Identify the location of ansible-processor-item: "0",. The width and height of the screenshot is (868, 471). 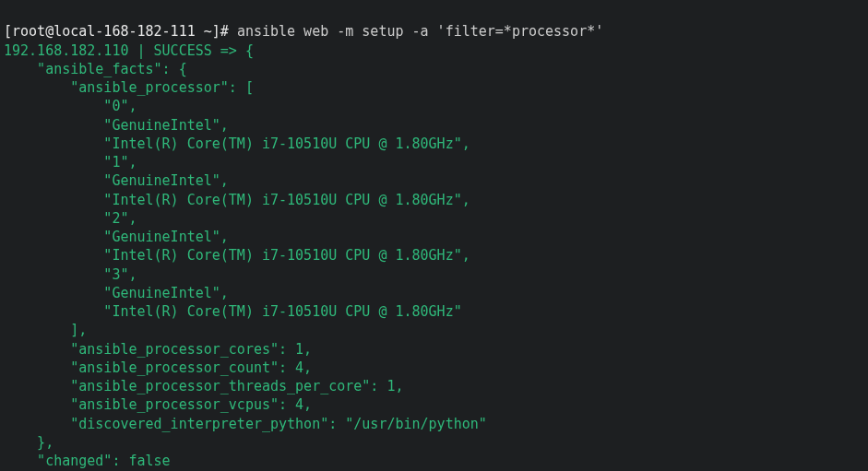
(434, 106).